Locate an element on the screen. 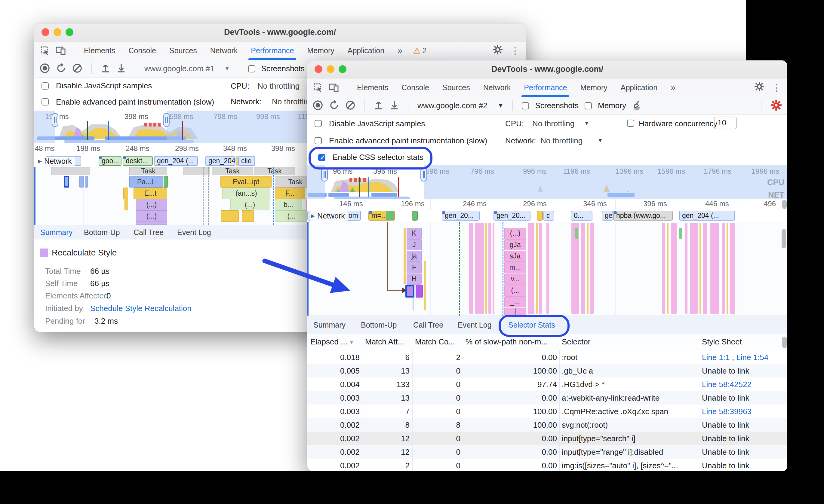 This screenshot has height=504, width=824. save-profile-icon is located at coordinates (394, 106).